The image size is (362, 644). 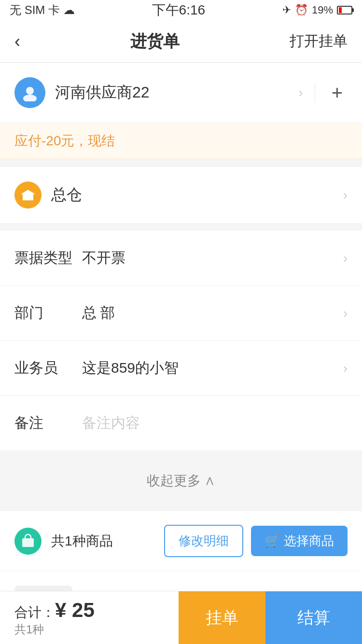 What do you see at coordinates (300, 93) in the screenshot?
I see `supplier-chevron-icon: ›` at bounding box center [300, 93].